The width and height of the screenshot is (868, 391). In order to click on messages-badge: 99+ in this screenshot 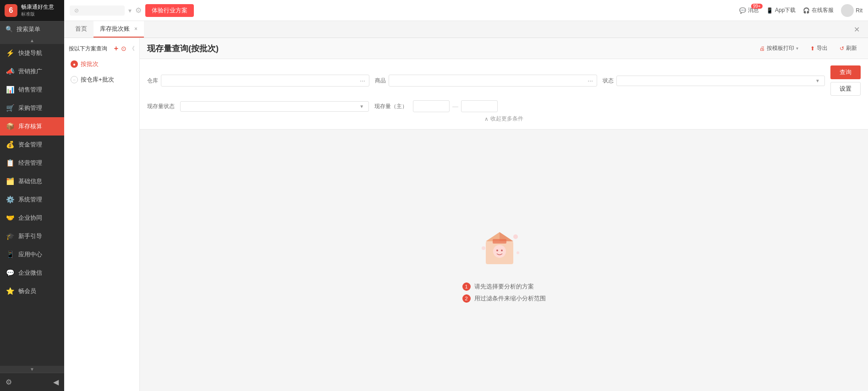, I will do `click(757, 6)`.